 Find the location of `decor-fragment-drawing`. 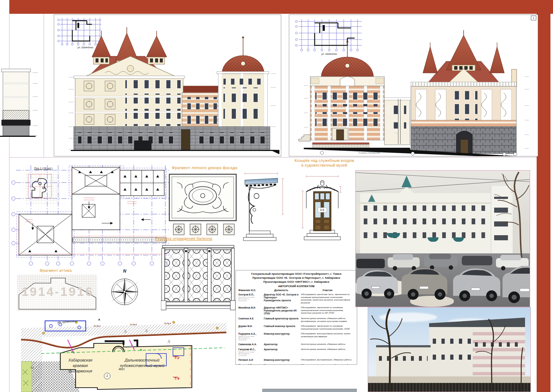

decor-fragment-drawing is located at coordinates (203, 205).